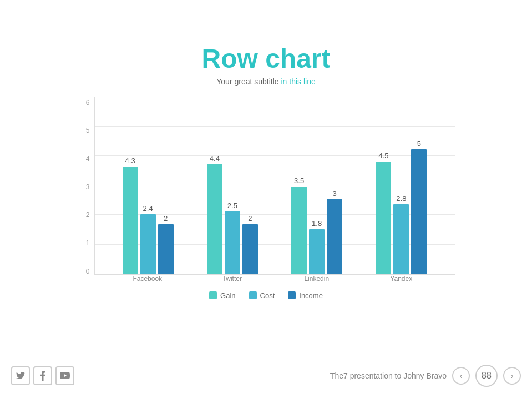 This screenshot has height=398, width=532. Describe the element at coordinates (266, 279) in the screenshot. I see `x-labels: Facebook Twitter Linkedin Yandex` at that location.